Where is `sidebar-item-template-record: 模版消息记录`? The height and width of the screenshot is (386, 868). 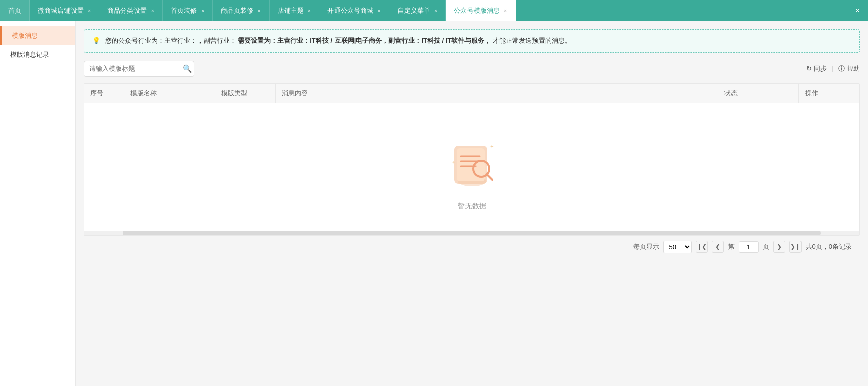
sidebar-item-template-record: 模版消息记录 is located at coordinates (37, 55).